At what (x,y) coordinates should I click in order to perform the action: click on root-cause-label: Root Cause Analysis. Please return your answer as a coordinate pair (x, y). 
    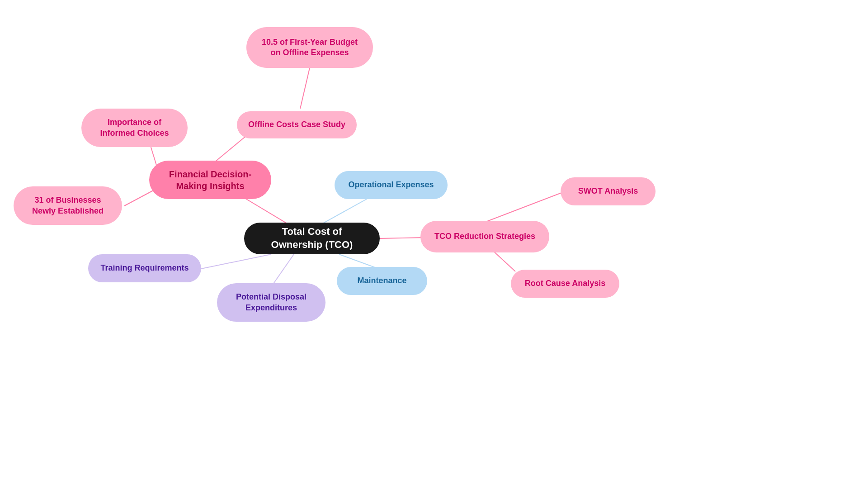
    Looking at the image, I should click on (565, 283).